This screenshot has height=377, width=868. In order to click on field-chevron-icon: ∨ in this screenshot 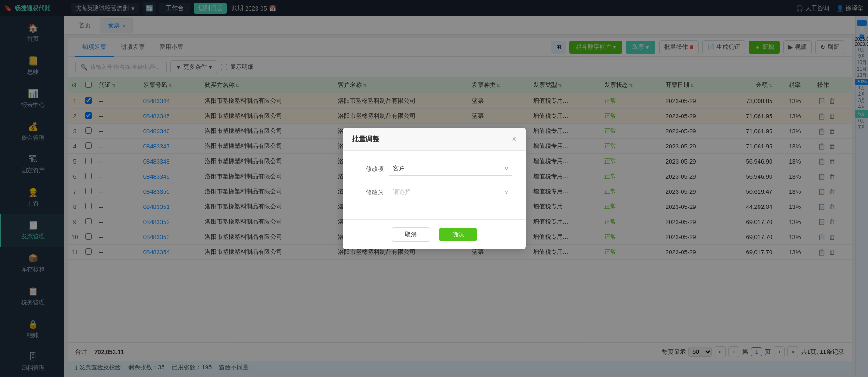, I will do `click(507, 169)`.